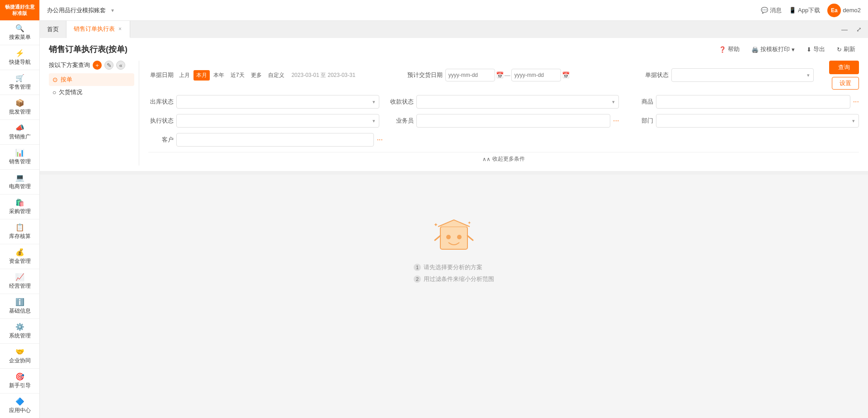 The height and width of the screenshot is (418, 868). I want to click on sidebar-item-13: 🤝 企业协同, so click(20, 356).